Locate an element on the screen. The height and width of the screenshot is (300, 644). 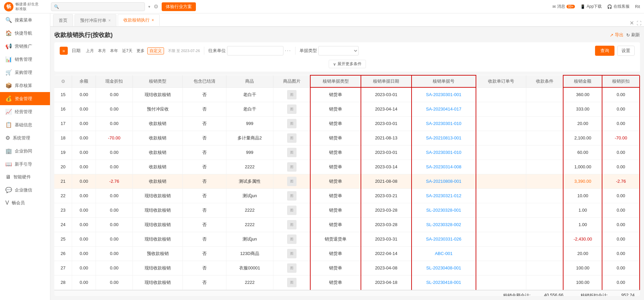
expand-more-button: ∨ 展开更多条件 is located at coordinates (347, 64).